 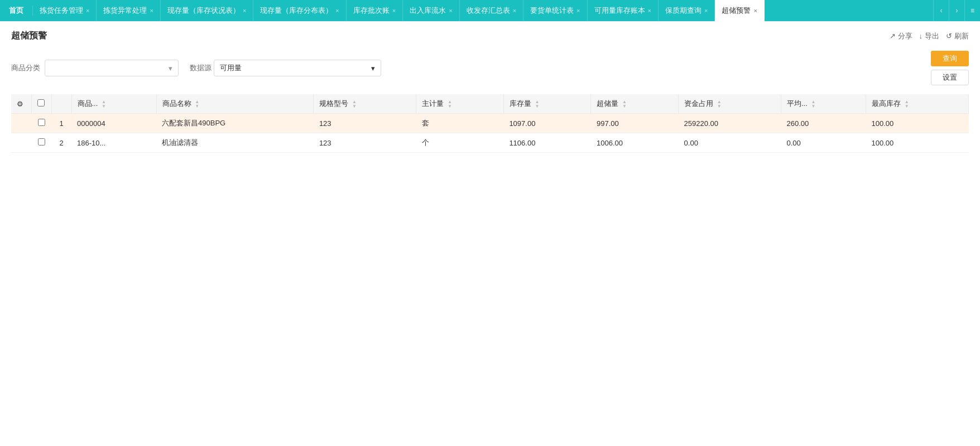 What do you see at coordinates (921, 36) in the screenshot?
I see `export-icon: ↓` at bounding box center [921, 36].